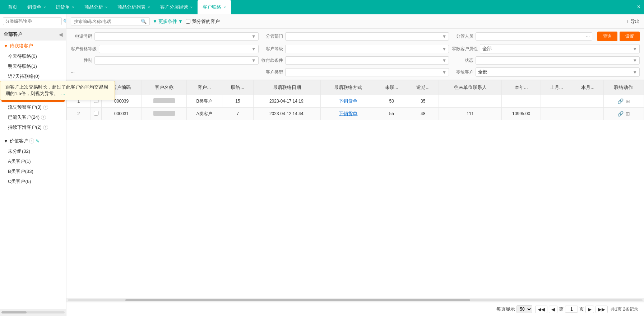 The height and width of the screenshot is (316, 644). What do you see at coordinates (355, 300) in the screenshot?
I see `table-scrollbar` at bounding box center [355, 300].